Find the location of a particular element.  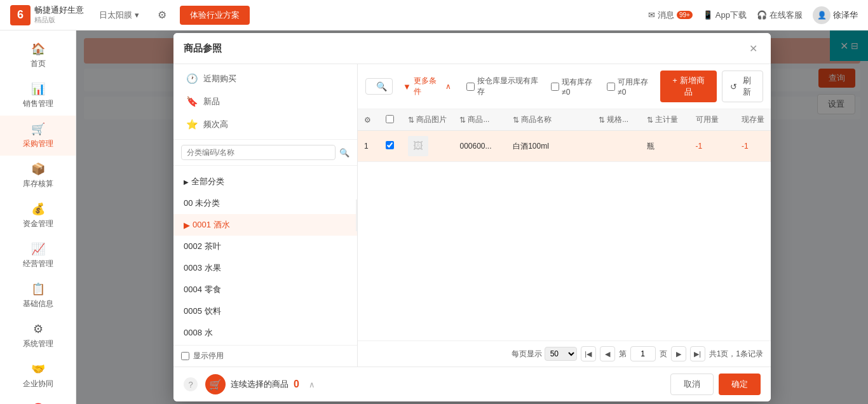

prev-page-btn: ◀ is located at coordinates (607, 354).